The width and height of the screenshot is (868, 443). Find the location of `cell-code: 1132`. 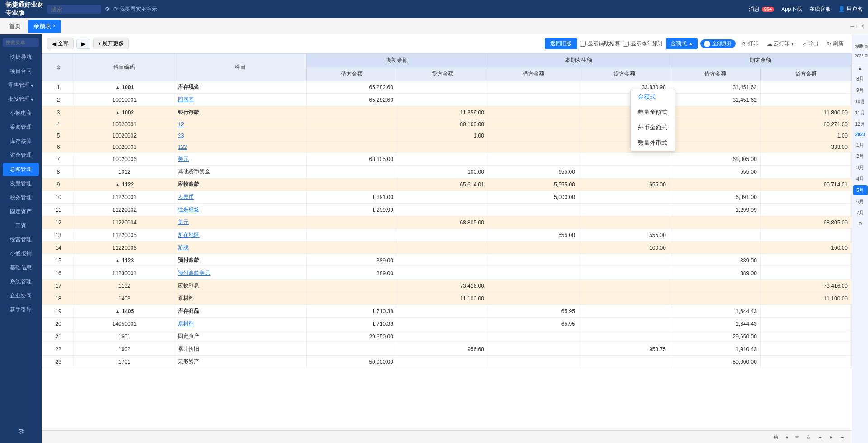

cell-code: 1132 is located at coordinates (125, 286).